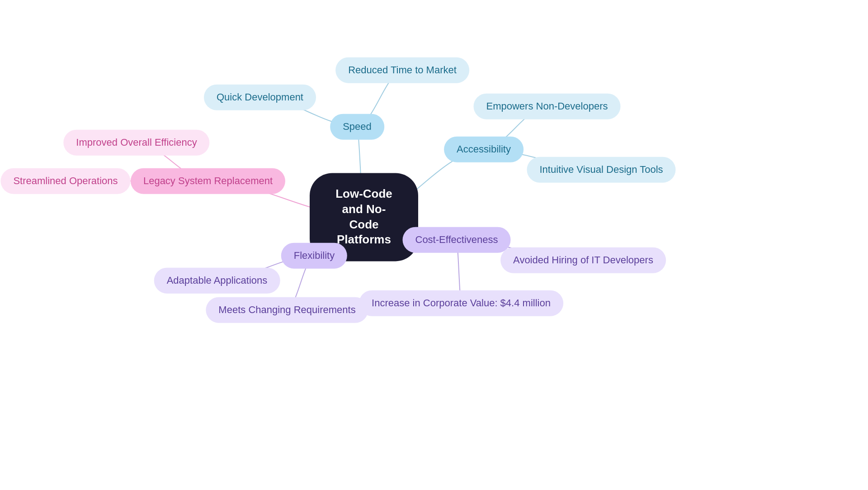 The height and width of the screenshot is (490, 868). I want to click on node-empowers: Empowers Non-Developers, so click(547, 107).